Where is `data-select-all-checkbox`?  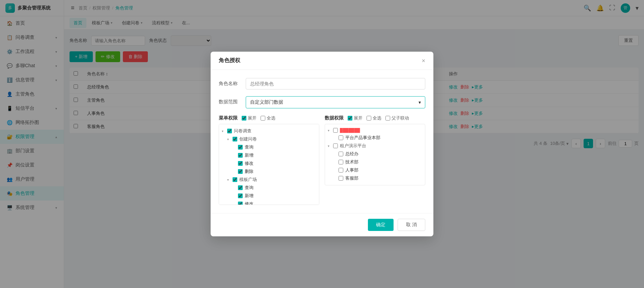
data-select-all-checkbox is located at coordinates (369, 118).